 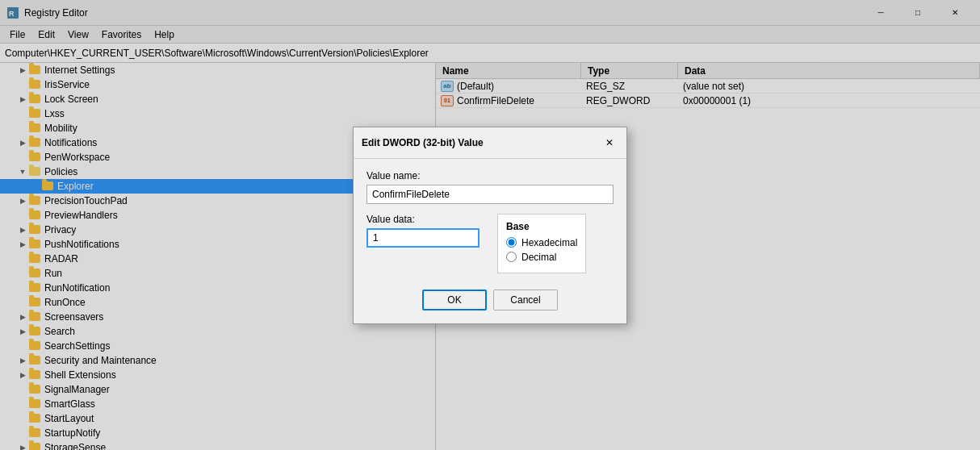 What do you see at coordinates (542, 244) in the screenshot?
I see `base-group: Base Hexadecimal Decimal` at bounding box center [542, 244].